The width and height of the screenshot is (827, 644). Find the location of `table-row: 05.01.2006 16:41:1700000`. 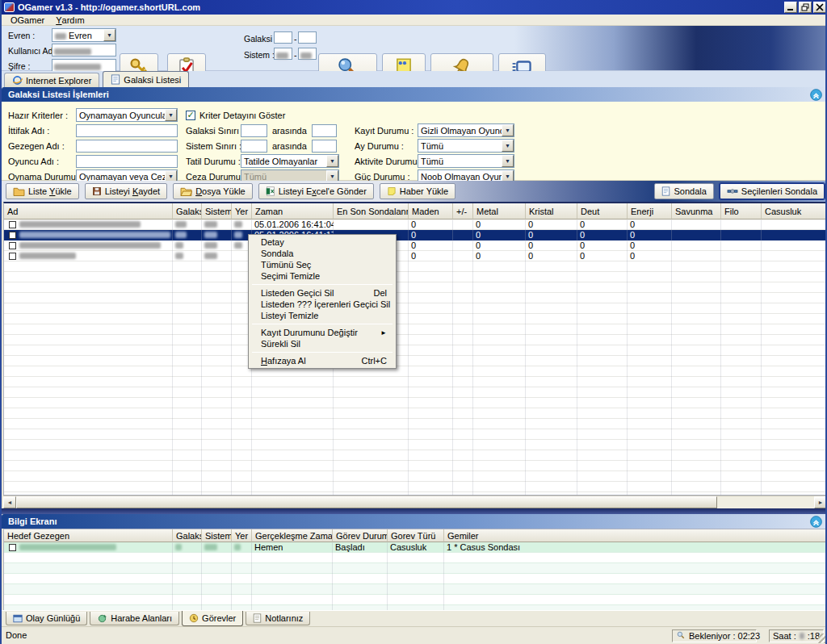

table-row: 05.01.2006 16:41:1700000 is located at coordinates (415, 236).